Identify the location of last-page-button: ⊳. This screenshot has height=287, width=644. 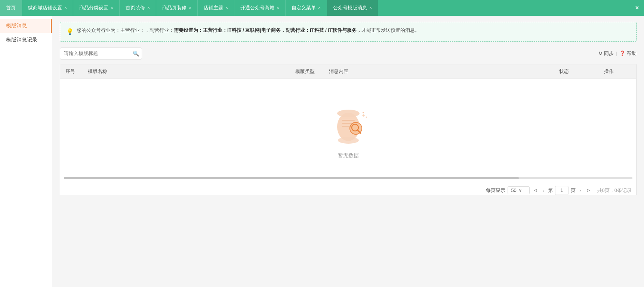
(588, 190).